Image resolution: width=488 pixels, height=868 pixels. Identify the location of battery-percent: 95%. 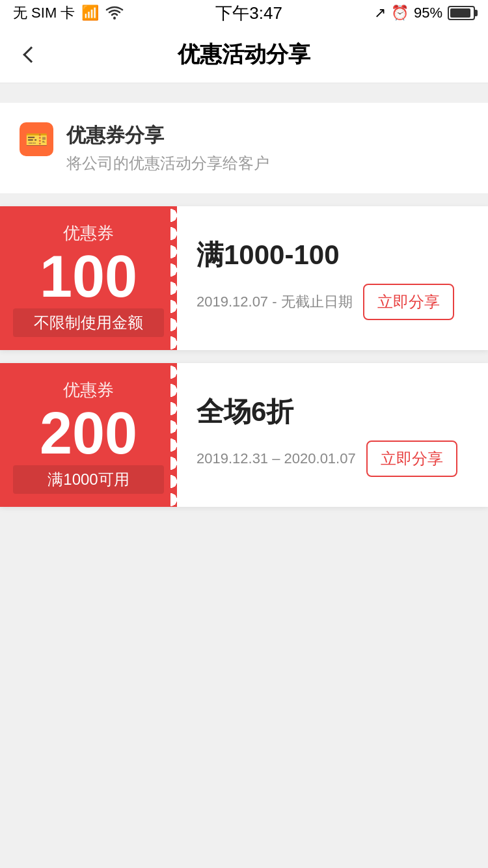
(428, 13).